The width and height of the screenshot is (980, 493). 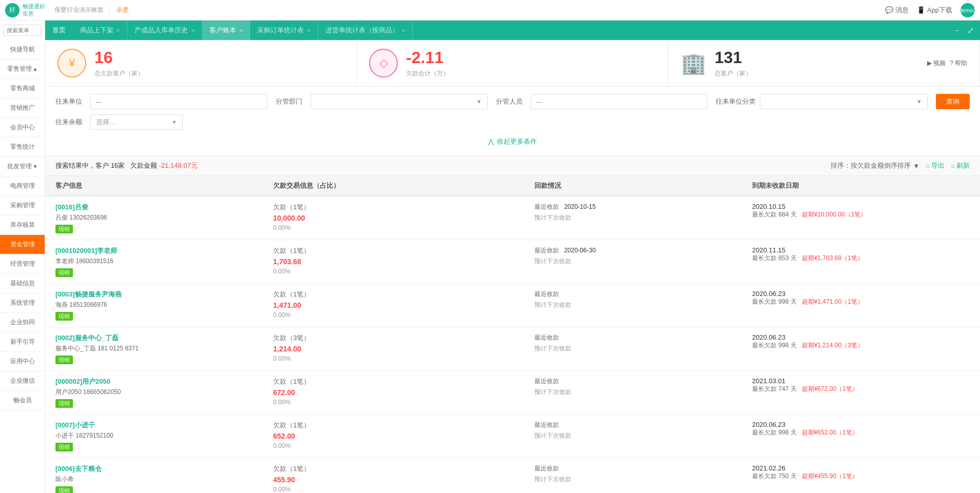 I want to click on customer-name-4: [0002]服务中心_丁磊, so click(x=164, y=338).